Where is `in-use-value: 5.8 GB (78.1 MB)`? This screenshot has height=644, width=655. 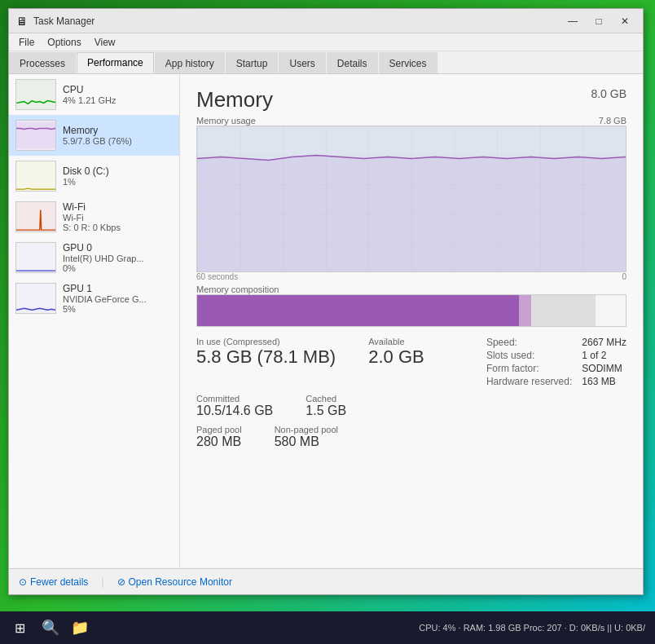
in-use-value: 5.8 GB (78.1 MB) is located at coordinates (266, 357).